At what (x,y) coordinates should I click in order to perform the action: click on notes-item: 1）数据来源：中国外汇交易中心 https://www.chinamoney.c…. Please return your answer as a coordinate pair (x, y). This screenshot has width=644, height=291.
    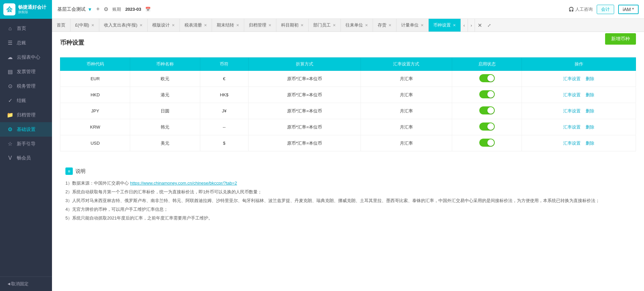
    Looking at the image, I should click on (348, 183).